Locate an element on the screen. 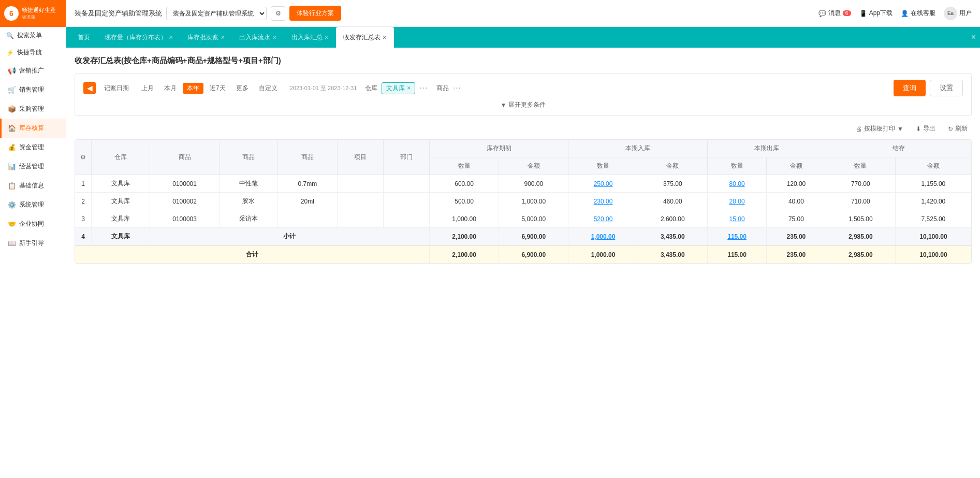  system-title: 装备及固定资产辅助管理系统 is located at coordinates (118, 13).